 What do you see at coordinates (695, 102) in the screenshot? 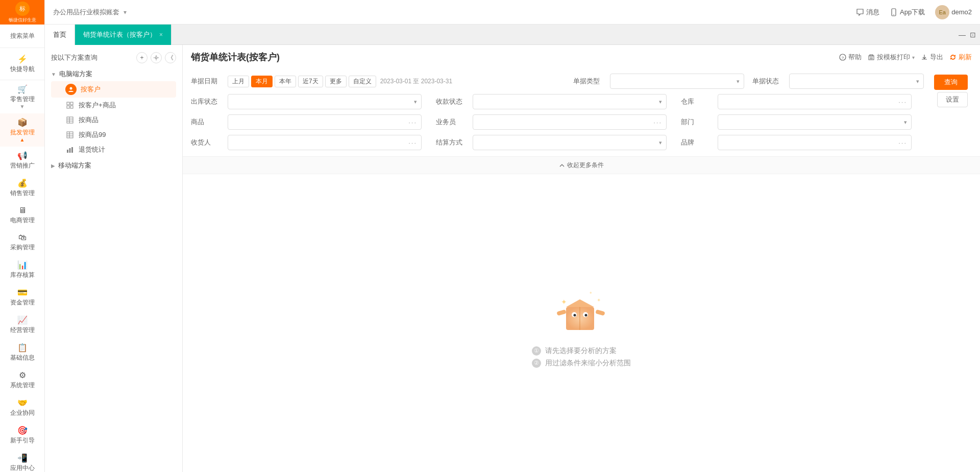
I see `warehouse-label: 仓库` at bounding box center [695, 102].